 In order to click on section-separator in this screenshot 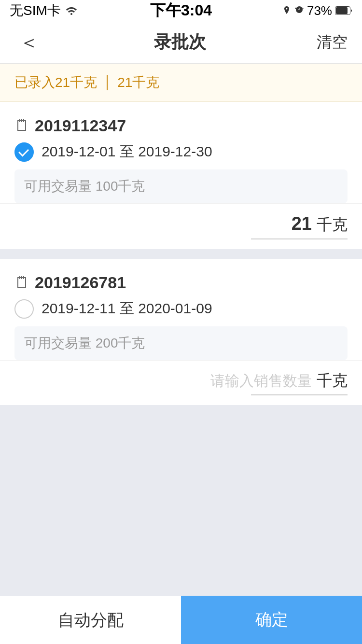, I will do `click(181, 254)`.